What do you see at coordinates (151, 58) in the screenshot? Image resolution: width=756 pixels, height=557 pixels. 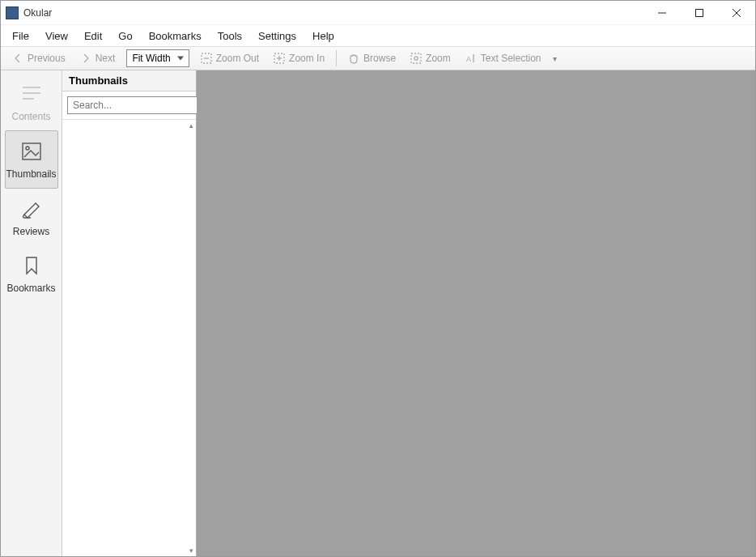 I see `zoom-select-value: Fit Width` at bounding box center [151, 58].